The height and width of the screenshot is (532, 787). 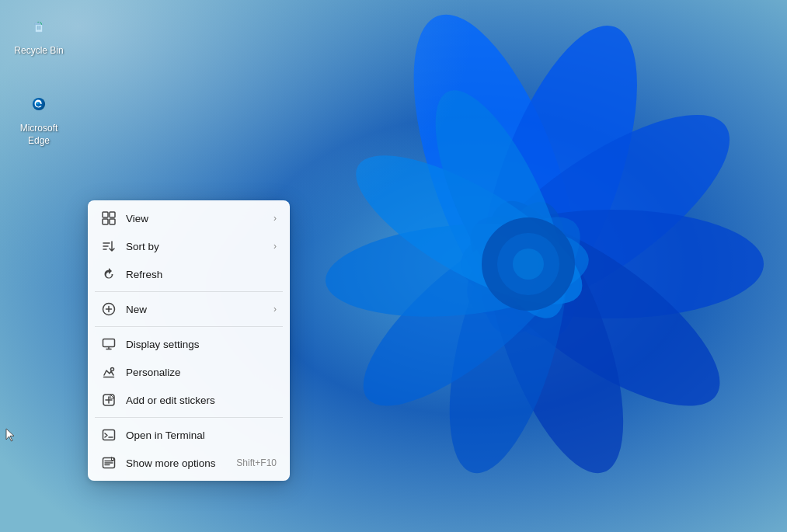 I want to click on menu-item-personalize: Personalize, so click(x=189, y=372).